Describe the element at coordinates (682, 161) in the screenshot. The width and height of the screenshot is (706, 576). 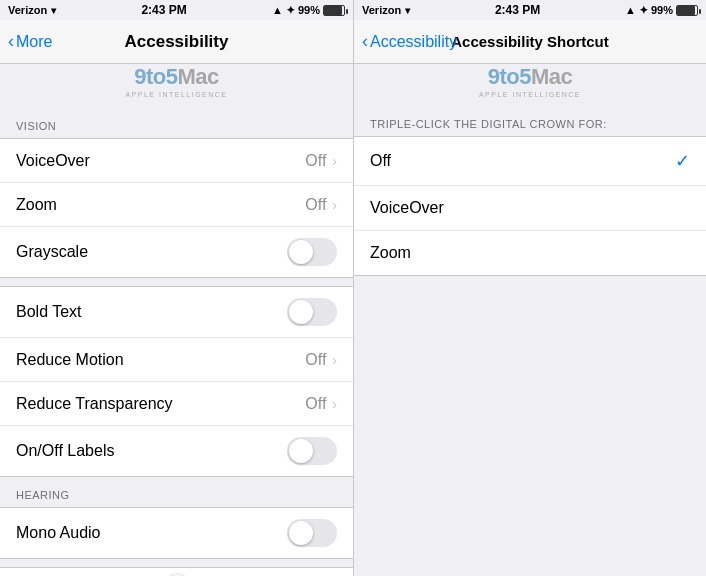
I see `right-checkmark: ✓` at that location.